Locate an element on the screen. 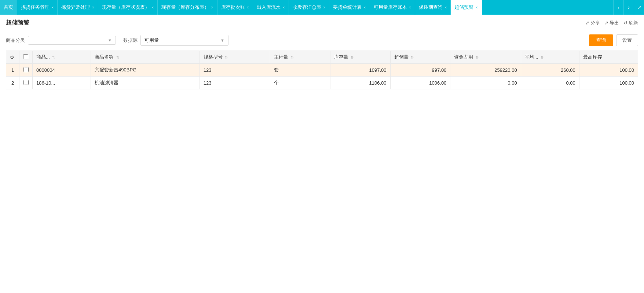 This screenshot has height=293, width=644. col-product-code-sort-icon: ⇅ is located at coordinates (54, 57).